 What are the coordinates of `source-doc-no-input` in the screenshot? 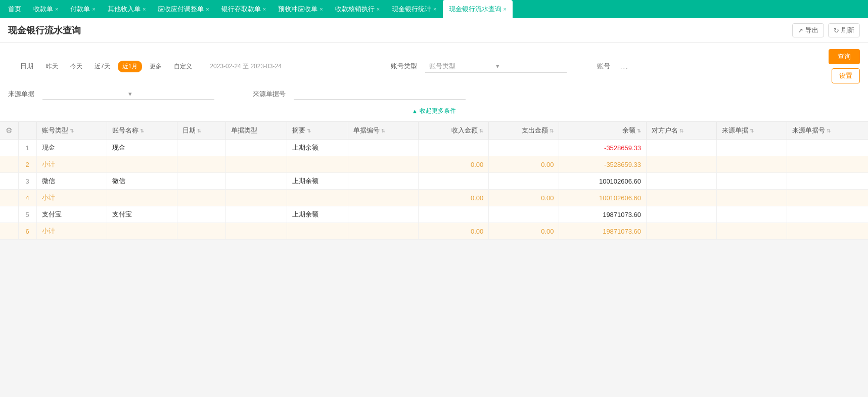 It's located at (380, 94).